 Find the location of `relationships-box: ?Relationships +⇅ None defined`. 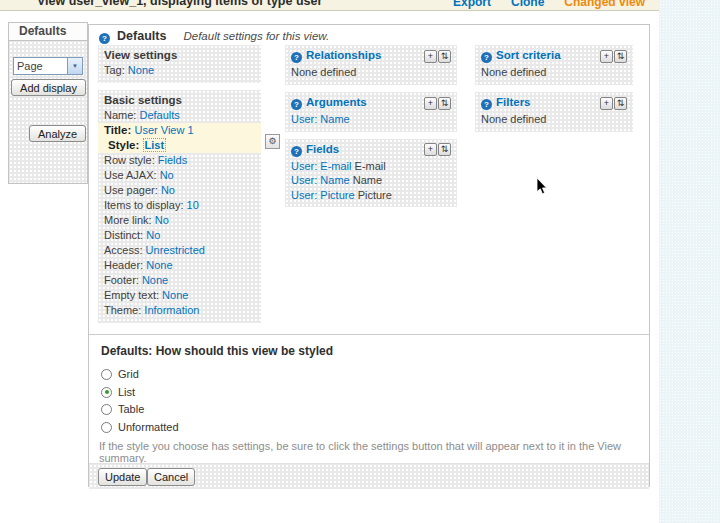

relationships-box: ?Relationships +⇅ None defined is located at coordinates (371, 65).